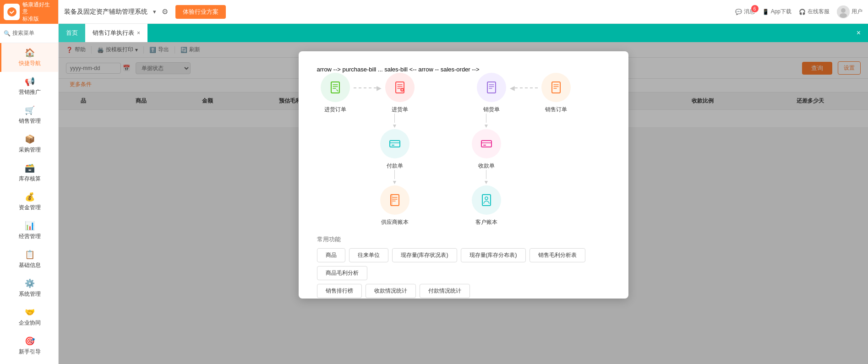 Image resolution: width=868 pixels, height=364 pixels. Describe the element at coordinates (155, 12) in the screenshot. I see `system-dropdown: ▾` at that location.